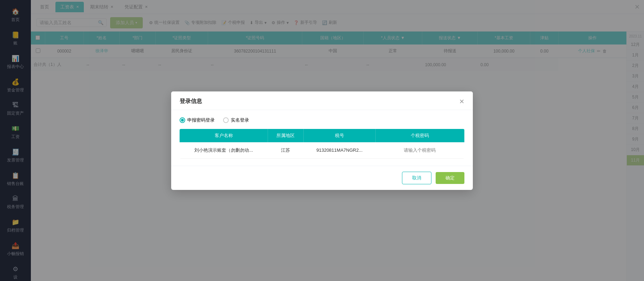  I want to click on dialog-footer: 取消 确定, so click(322, 178).